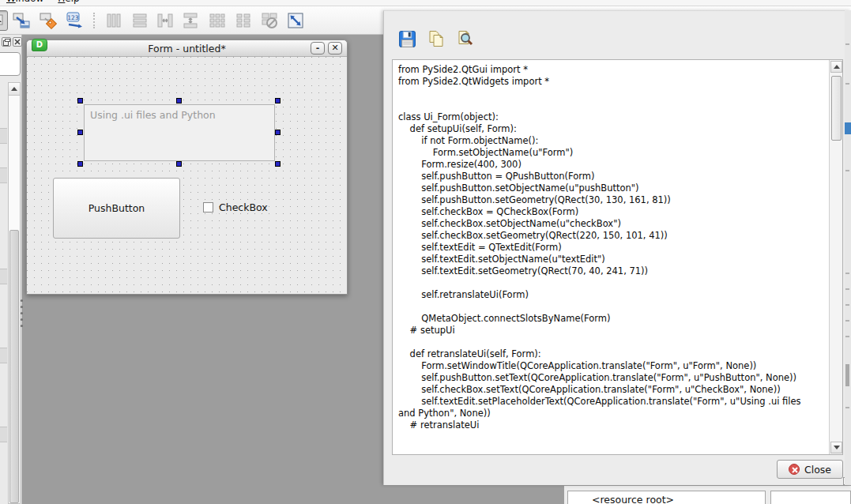  What do you see at coordinates (613, 272) in the screenshot?
I see `code-line: self.textEdit.setGeometry(QRect(70, 40, …` at bounding box center [613, 272].